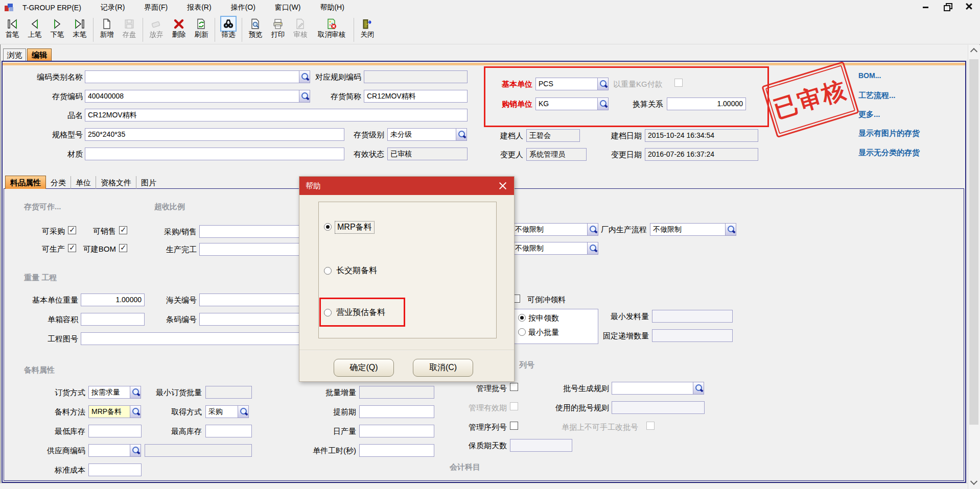 Image resolution: width=980 pixels, height=489 pixels. I want to click on acquire-mode-field: 采购, so click(222, 411).